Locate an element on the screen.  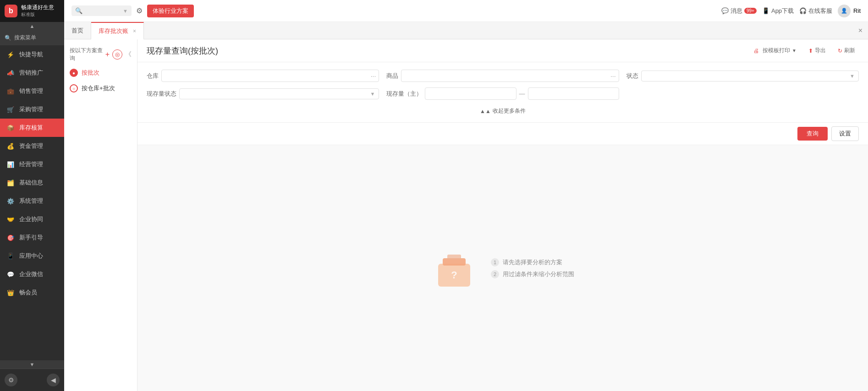
enterprise-icon: 🤝 is located at coordinates (11, 219).